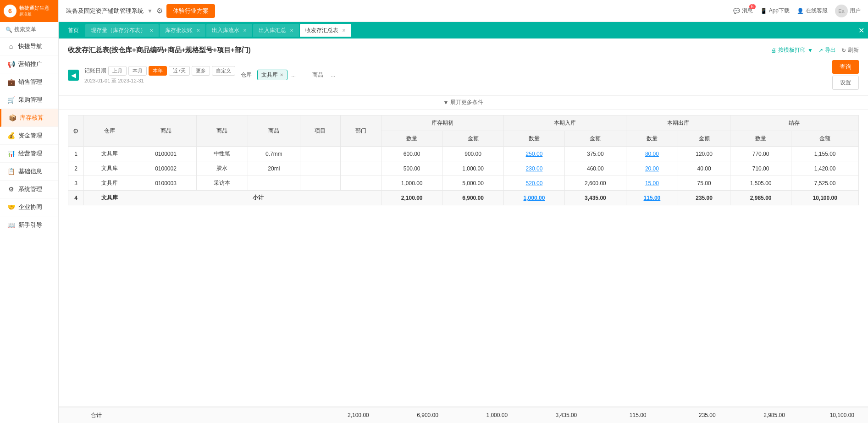 This screenshot has width=868, height=423. I want to click on cell-subtotal-out-qty: 115.00, so click(652, 198).